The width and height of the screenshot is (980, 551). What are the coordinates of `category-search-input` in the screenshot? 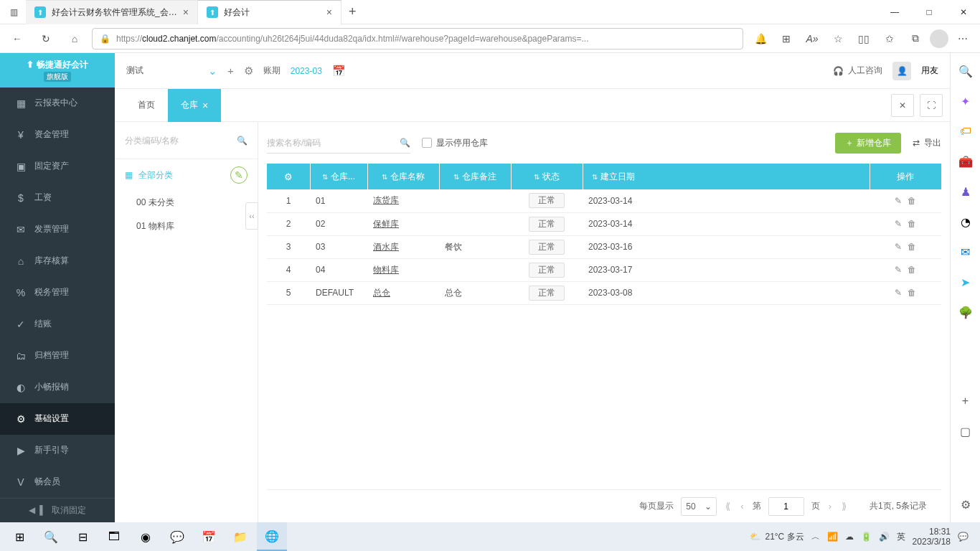 It's located at (179, 141).